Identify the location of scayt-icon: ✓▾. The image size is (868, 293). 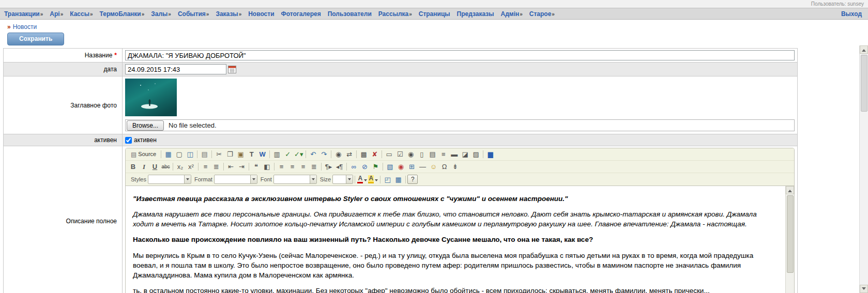
(299, 155).